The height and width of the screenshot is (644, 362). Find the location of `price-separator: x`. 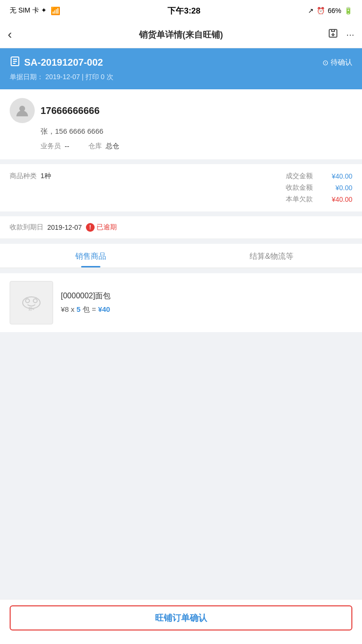

price-separator: x is located at coordinates (74, 309).